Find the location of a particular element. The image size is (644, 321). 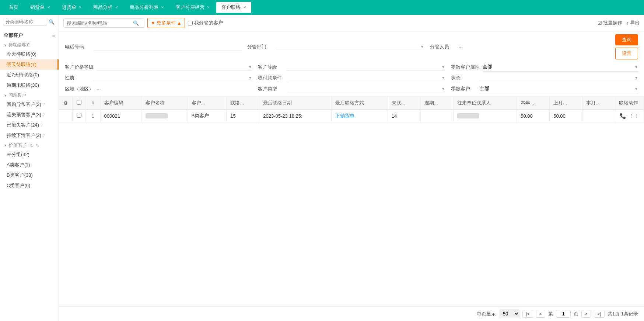

all-customers-header: 全部客户 « is located at coordinates (29, 35).